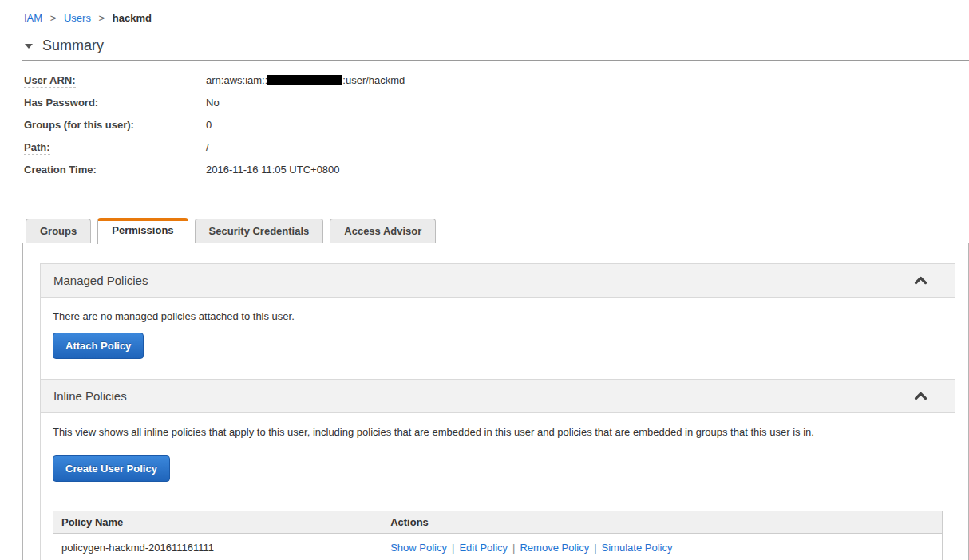  I want to click on create-user-policy-button: Create User Policy, so click(112, 469).